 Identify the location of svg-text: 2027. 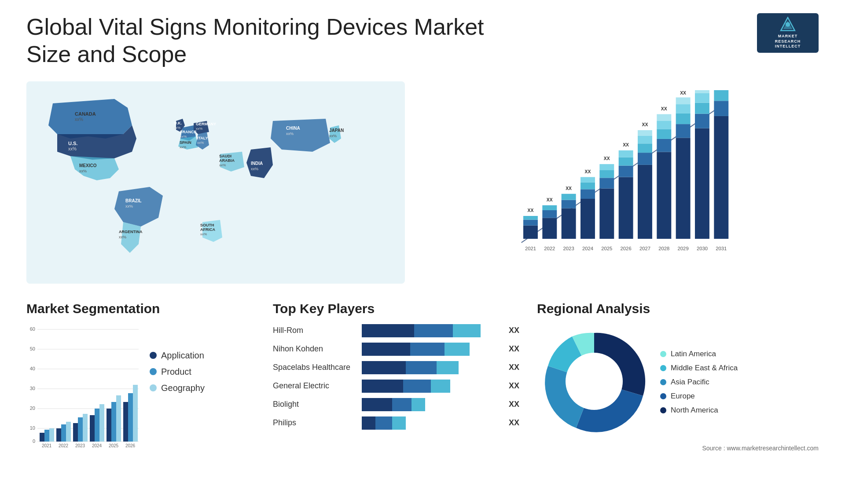
(645, 248).